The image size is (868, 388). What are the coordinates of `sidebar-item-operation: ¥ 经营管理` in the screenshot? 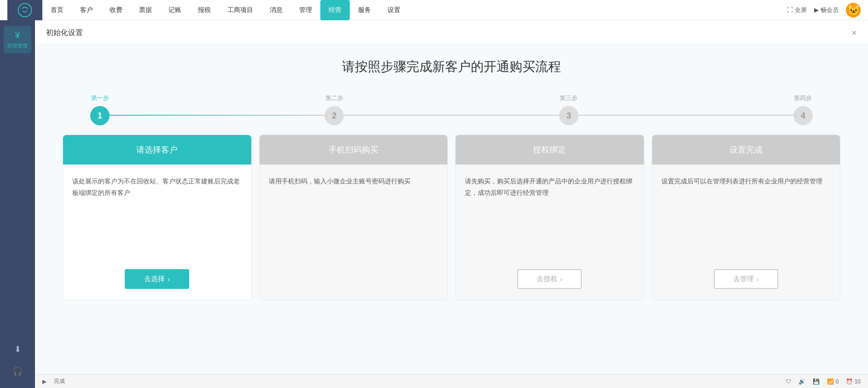 It's located at (17, 40).